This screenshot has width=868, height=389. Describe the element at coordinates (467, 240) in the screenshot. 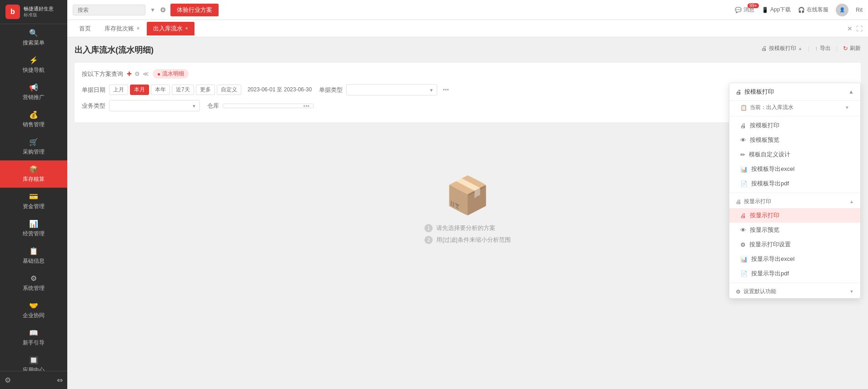

I see `empty-tip-2: 2 用[过滤]条件来缩小分析范围` at that location.